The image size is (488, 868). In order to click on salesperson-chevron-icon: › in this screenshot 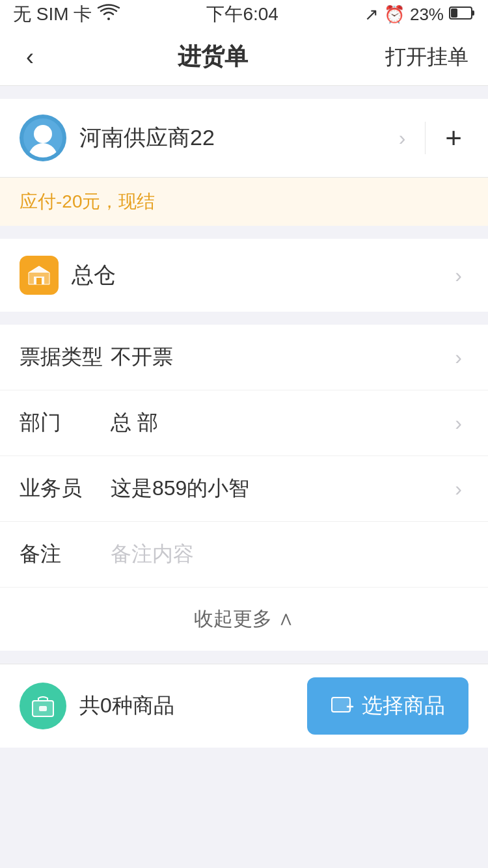, I will do `click(458, 489)`.